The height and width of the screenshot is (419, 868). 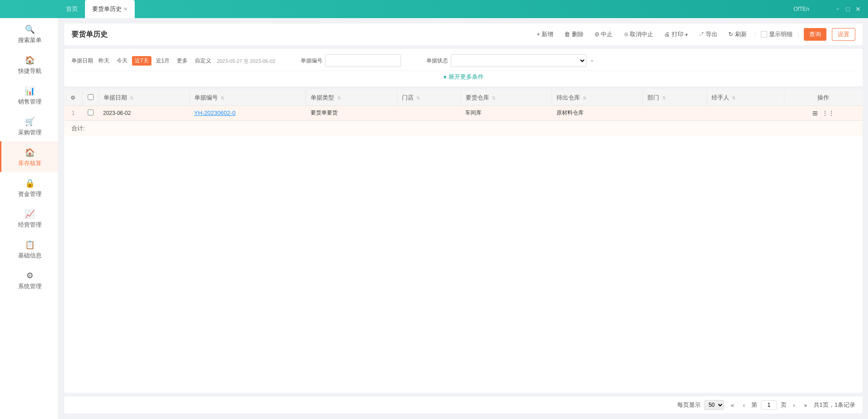 I want to click on sidebar-item-search-menu: 🔍 搜索菜单, so click(x=29, y=33).